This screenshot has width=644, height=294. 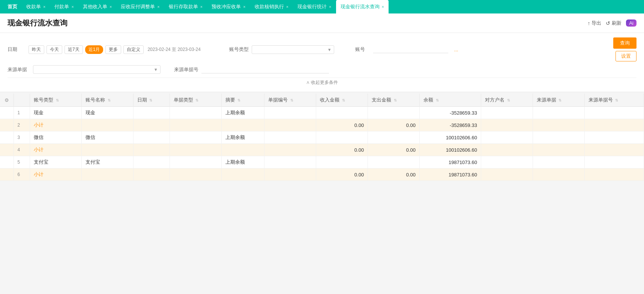 What do you see at coordinates (56, 138) in the screenshot?
I see `row-account-type: 微信` at bounding box center [56, 138].